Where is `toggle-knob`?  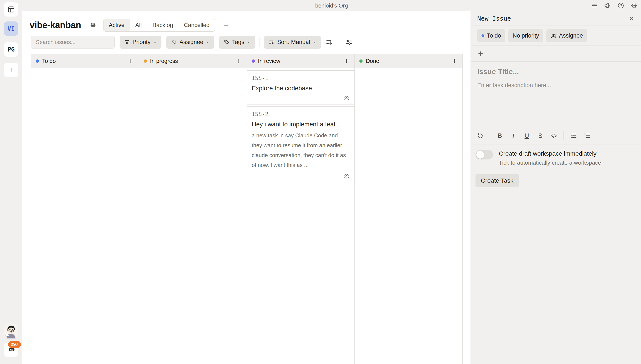 toggle-knob is located at coordinates (480, 155).